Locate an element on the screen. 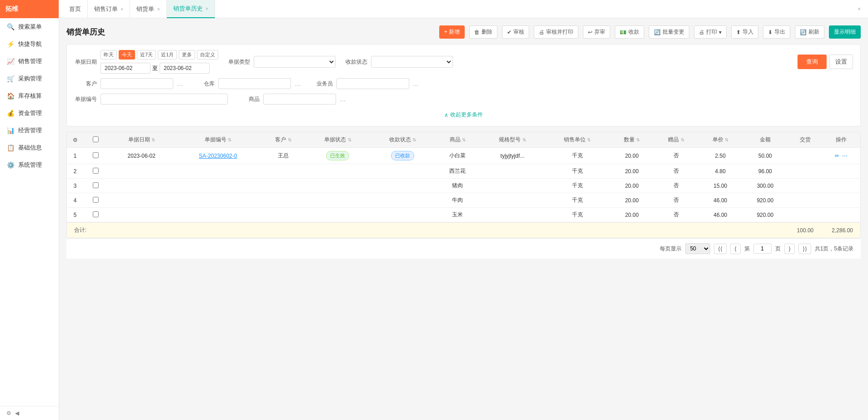  doc-type-select is located at coordinates (295, 62).